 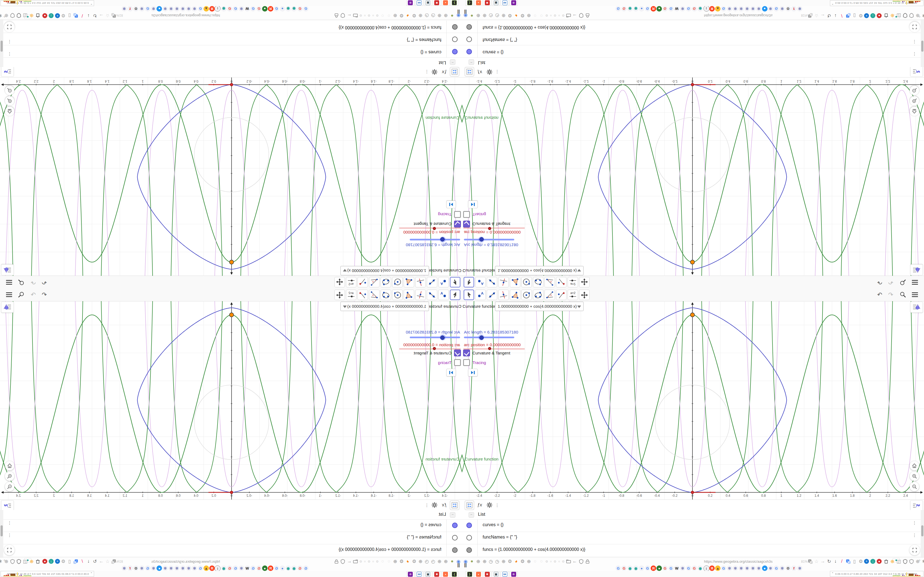 I want to click on dock-app-tile: ❯, so click(x=470, y=574).